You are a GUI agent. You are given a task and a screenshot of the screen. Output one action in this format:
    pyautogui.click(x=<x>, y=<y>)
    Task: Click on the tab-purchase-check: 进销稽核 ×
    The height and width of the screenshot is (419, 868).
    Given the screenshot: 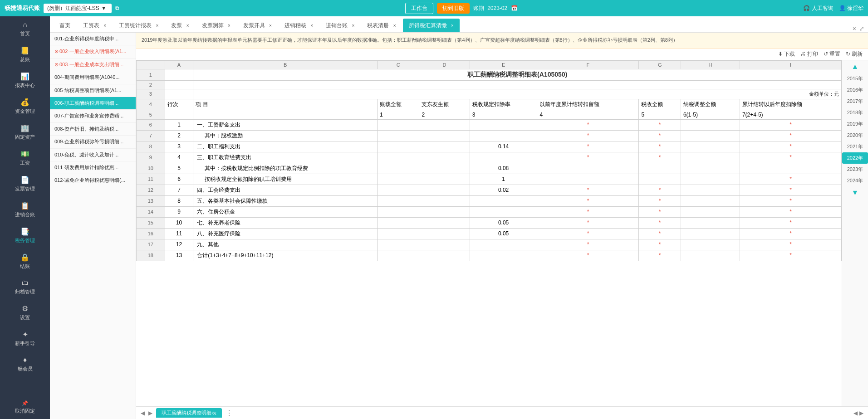 What is the action you would take?
    pyautogui.click(x=299, y=25)
    